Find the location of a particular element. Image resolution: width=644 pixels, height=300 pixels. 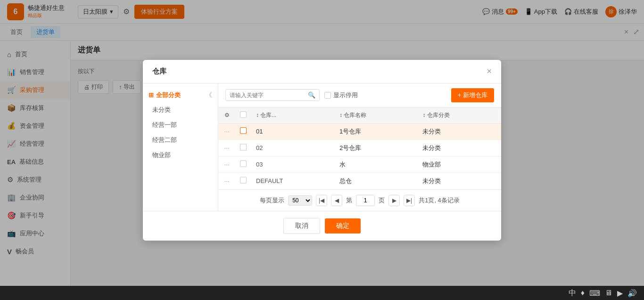

show-disabled-label: 显示停用 is located at coordinates (346, 95).